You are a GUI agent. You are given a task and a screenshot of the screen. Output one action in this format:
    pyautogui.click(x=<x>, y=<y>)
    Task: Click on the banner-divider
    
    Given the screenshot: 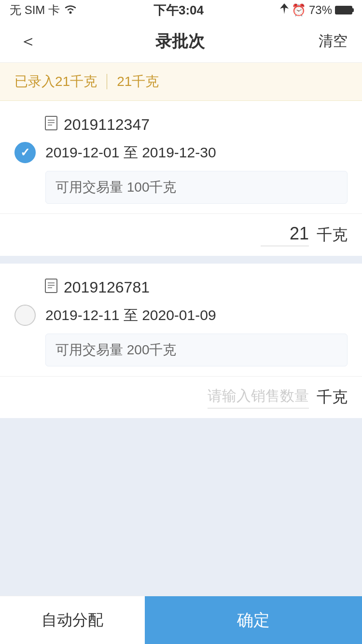 What is the action you would take?
    pyautogui.click(x=107, y=82)
    